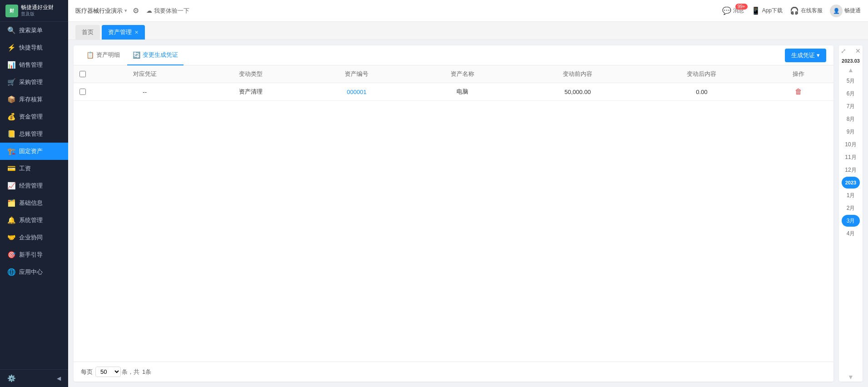 The height and width of the screenshot is (387, 868). Describe the element at coordinates (34, 238) in the screenshot. I see `sidebar-item-enterprise: 🤝企业协同` at that location.